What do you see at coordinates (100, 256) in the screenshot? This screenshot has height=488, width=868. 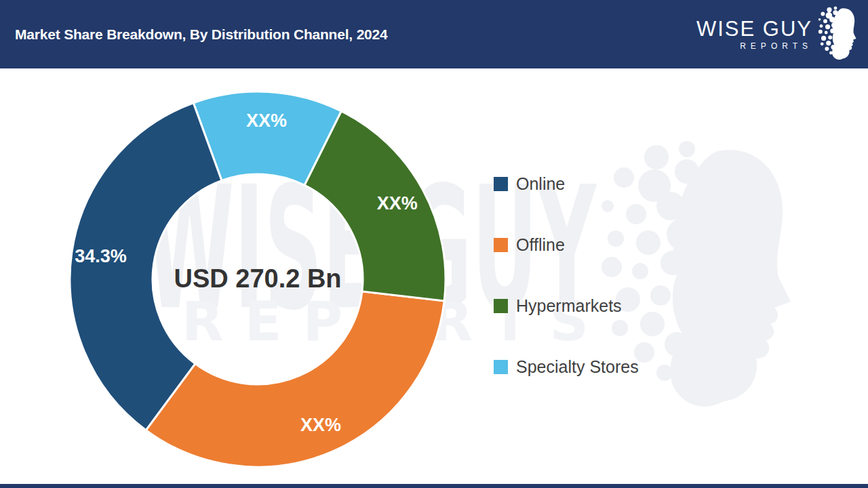 I see `slice-value-label: 34.3%` at bounding box center [100, 256].